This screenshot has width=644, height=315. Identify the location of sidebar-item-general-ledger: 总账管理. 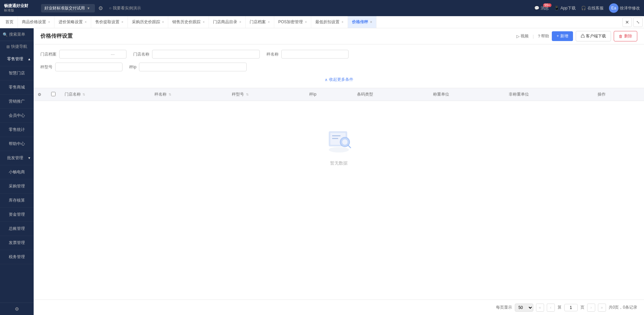
(17, 229).